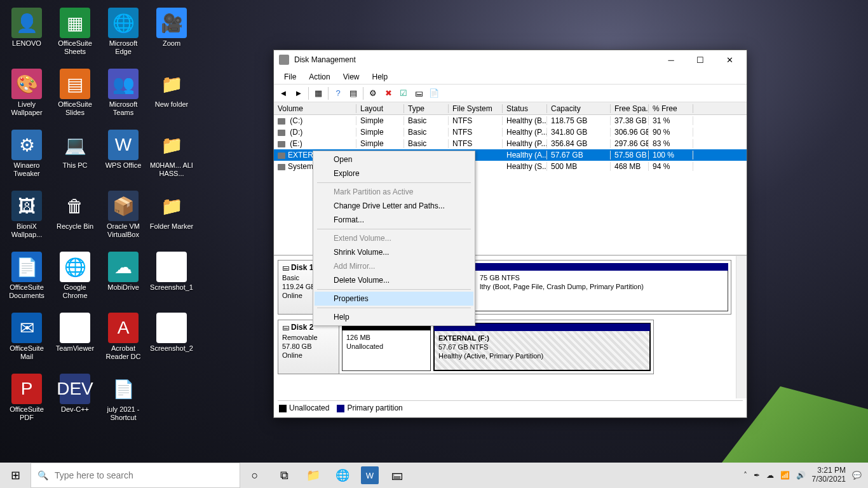 The height and width of the screenshot is (488, 868). I want to click on icon-label: WPS Office, so click(123, 165).